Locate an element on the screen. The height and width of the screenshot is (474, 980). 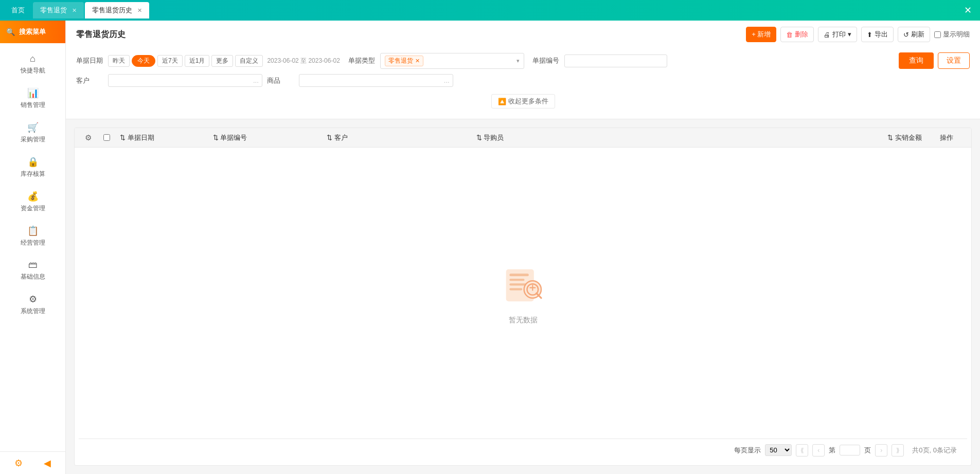
page-size-label: 每页显示 is located at coordinates (747, 450).